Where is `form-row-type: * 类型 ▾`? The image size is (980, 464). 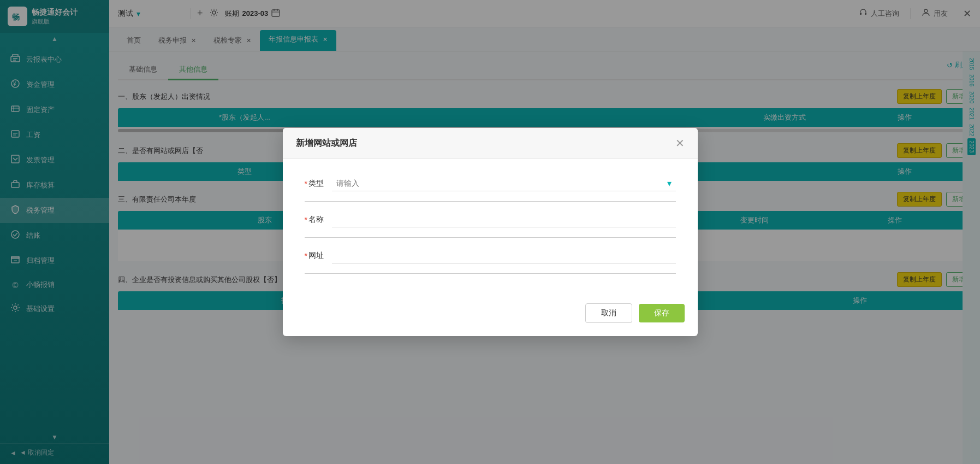 form-row-type: * 类型 ▾ is located at coordinates (490, 184).